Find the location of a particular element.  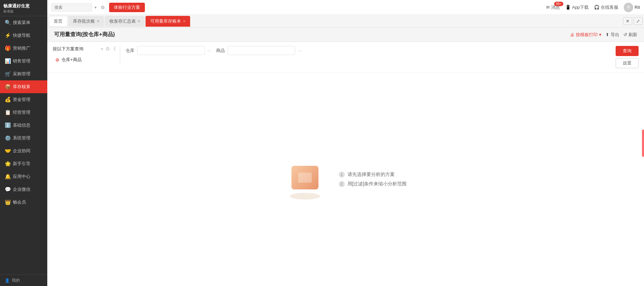

inventory-icon: 📦 is located at coordinates (8, 87).